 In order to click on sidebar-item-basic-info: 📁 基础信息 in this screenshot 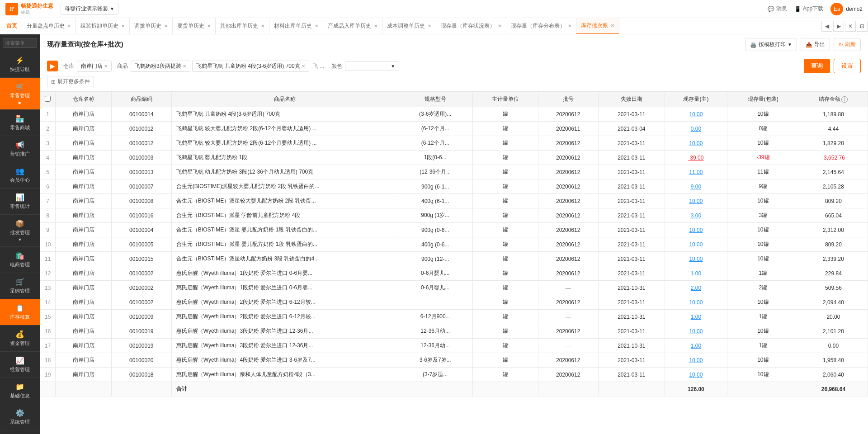, I will do `click(20, 391)`.